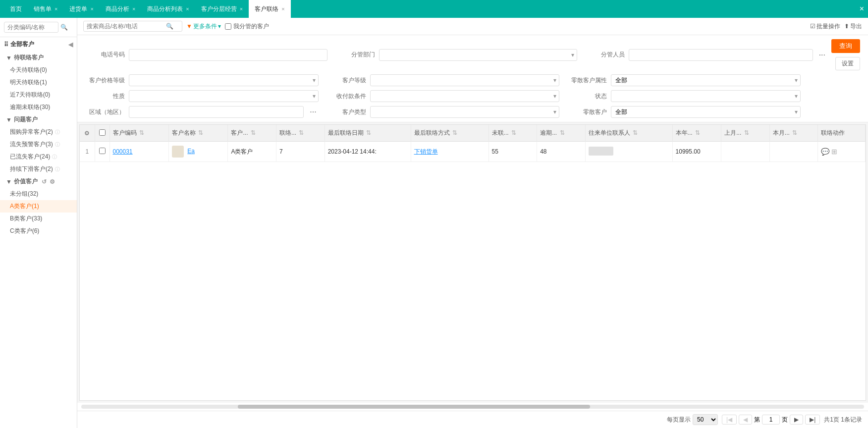 Image resolution: width=868 pixels, height=428 pixels. What do you see at coordinates (846, 54) in the screenshot?
I see `query-buttons: 查询 设置` at bounding box center [846, 54].